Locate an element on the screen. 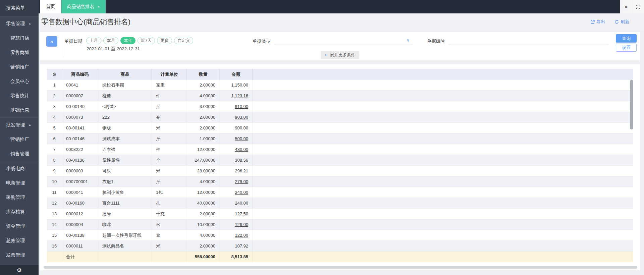  sidebar-item-电商管理: 电商管理 is located at coordinates (19, 183).